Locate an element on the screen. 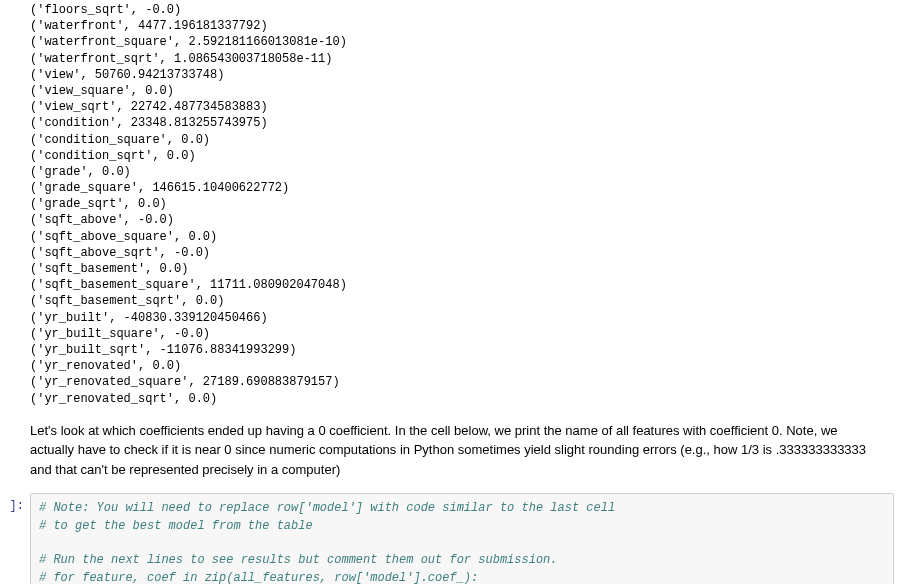  output-line: ('sqft_basement_square', 11711.080902047… is located at coordinates (188, 285).